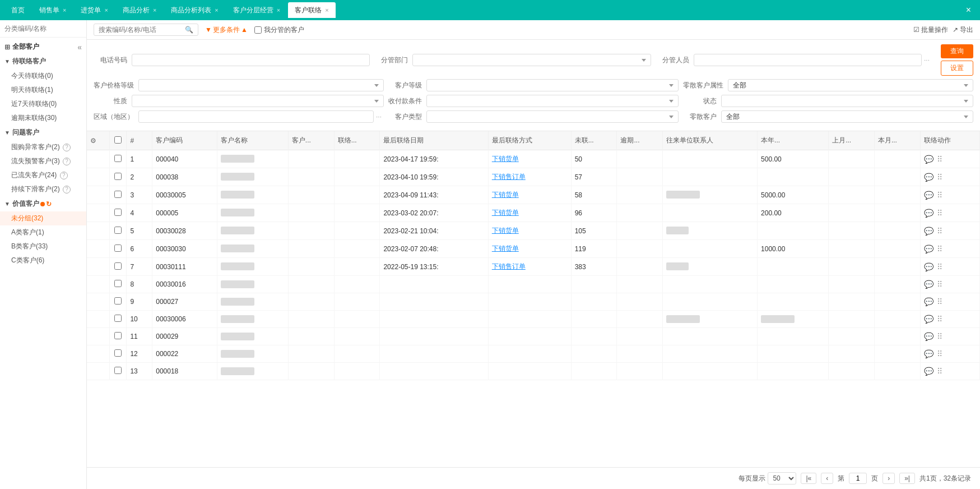 This screenshot has width=980, height=489. I want to click on th-checkbox, so click(118, 141).